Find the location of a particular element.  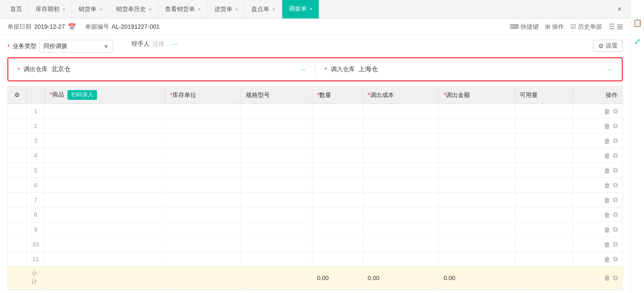

close-all-tabs: × is located at coordinates (620, 9).